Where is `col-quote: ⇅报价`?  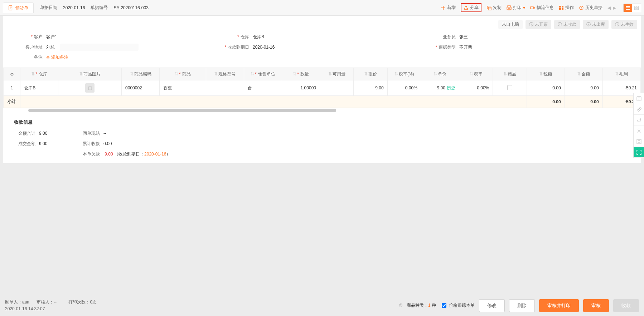
col-quote: ⇅报价 is located at coordinates (371, 74).